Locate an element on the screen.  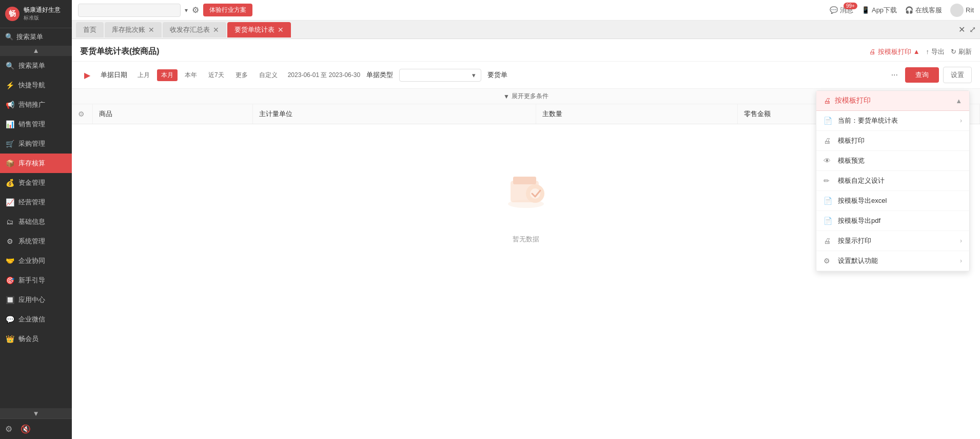
tab-0: 首页 is located at coordinates (90, 30).